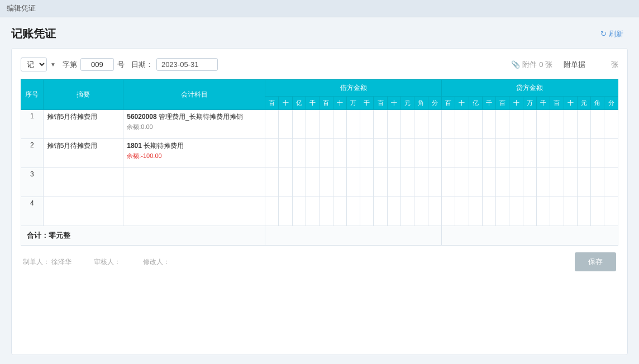 This screenshot has width=639, height=364. What do you see at coordinates (83, 154) in the screenshot?
I see `row-summary-1: 摊销5月待摊费用` at bounding box center [83, 154].